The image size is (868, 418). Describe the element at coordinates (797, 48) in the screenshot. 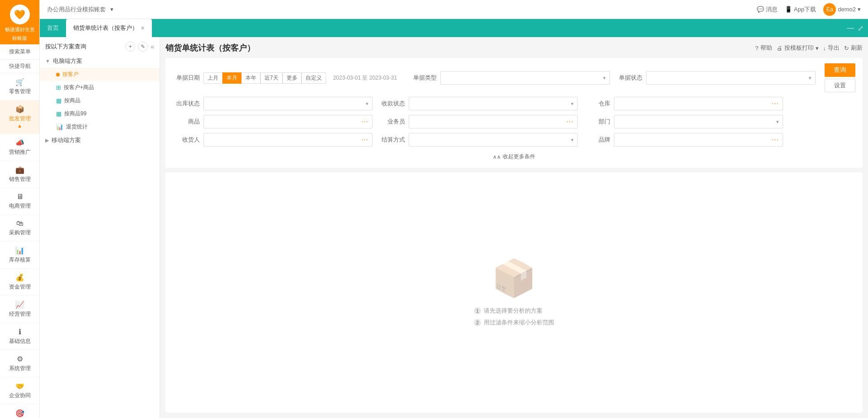

I see `template-print-button: 🖨 按模板打印 ▾` at that location.